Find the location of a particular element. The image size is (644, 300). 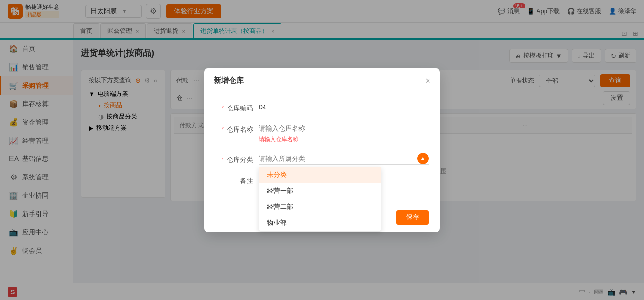

required-star-category: * is located at coordinates (223, 159).